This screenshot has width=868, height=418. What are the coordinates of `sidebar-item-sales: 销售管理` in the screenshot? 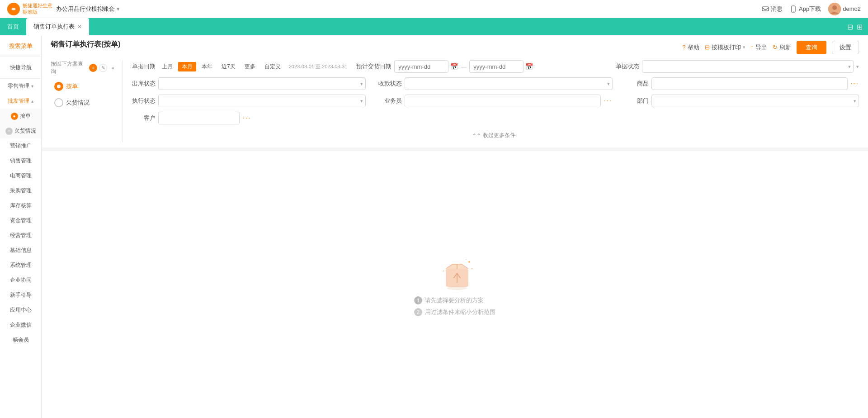 It's located at (21, 161).